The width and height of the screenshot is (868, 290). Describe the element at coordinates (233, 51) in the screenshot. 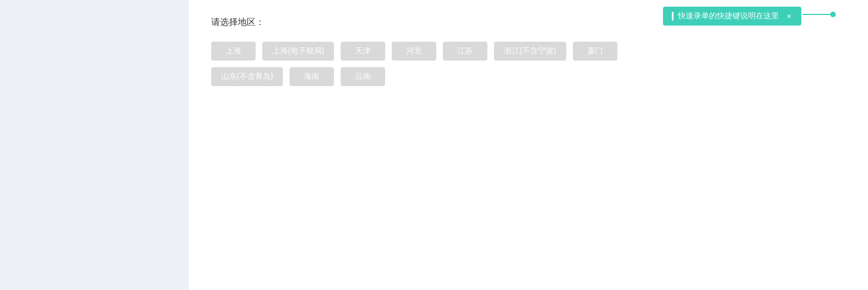

I see `region-btn-shanghai: 上海` at that location.